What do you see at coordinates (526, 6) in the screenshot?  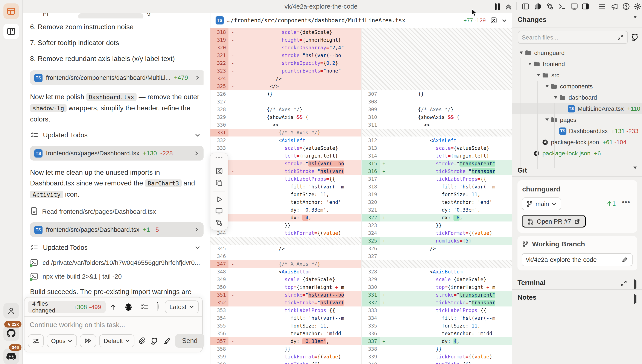 I see `panel-left-icon` at bounding box center [526, 6].